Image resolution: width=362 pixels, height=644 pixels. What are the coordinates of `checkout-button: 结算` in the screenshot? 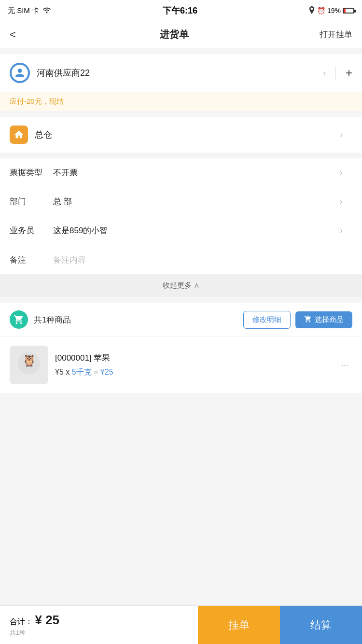 It's located at (321, 625).